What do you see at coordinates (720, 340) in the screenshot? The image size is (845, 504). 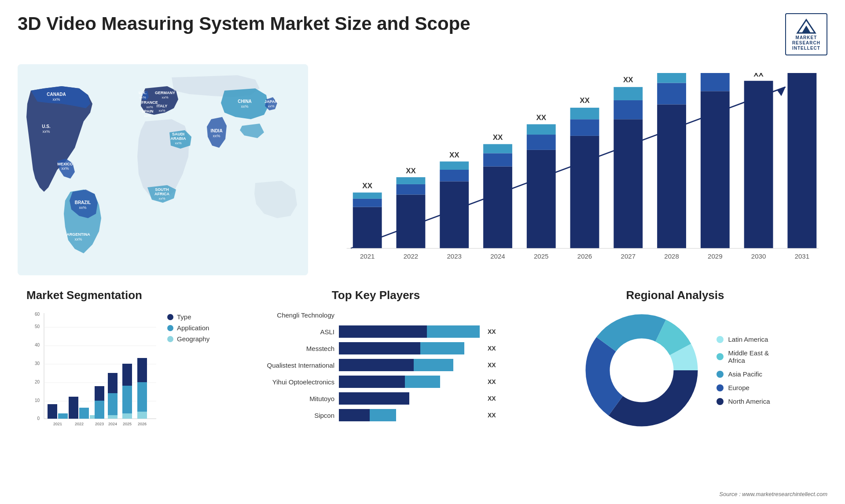 I see `latin-america-dot` at bounding box center [720, 340].